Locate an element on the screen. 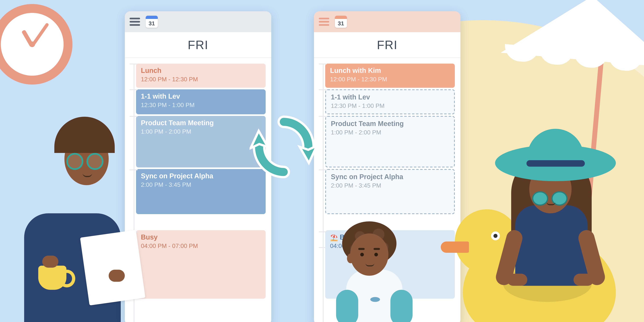 The height and width of the screenshot is (322, 644). event-busy-block: Busy 04:00 PM - 07:00 PM is located at coordinates (201, 264).